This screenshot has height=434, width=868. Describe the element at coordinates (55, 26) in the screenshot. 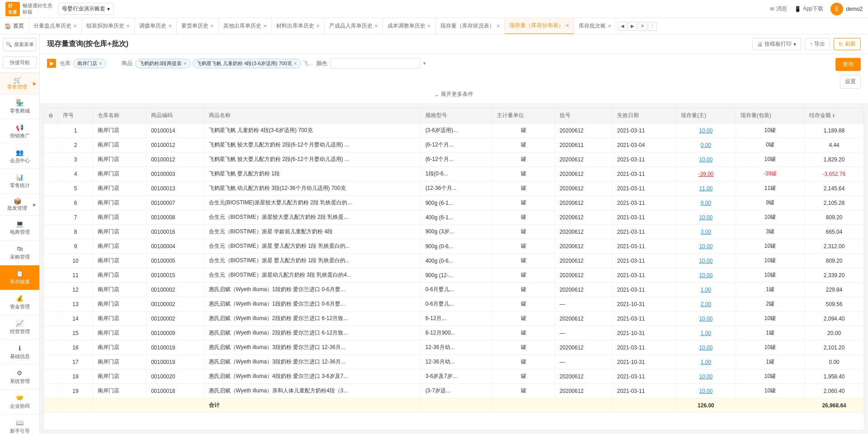

I see `tab-fen-pan: 分量盘点单历史 ✕` at that location.